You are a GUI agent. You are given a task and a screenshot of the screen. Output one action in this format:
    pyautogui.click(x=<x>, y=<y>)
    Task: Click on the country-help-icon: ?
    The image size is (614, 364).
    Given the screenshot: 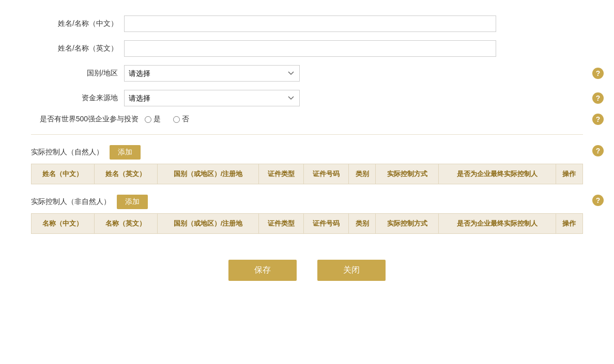 What is the action you would take?
    pyautogui.click(x=598, y=73)
    